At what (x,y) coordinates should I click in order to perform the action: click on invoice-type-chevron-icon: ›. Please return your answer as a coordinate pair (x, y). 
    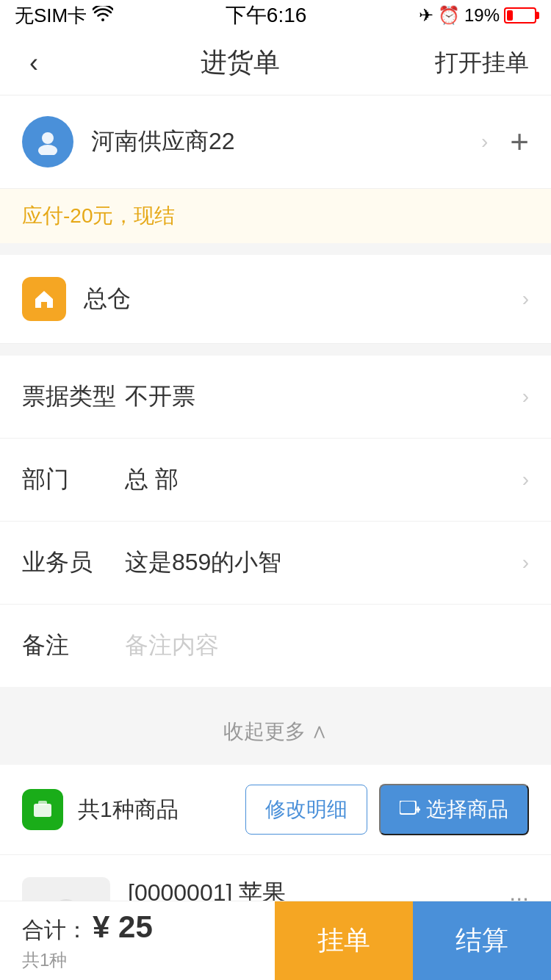
    Looking at the image, I should click on (526, 397).